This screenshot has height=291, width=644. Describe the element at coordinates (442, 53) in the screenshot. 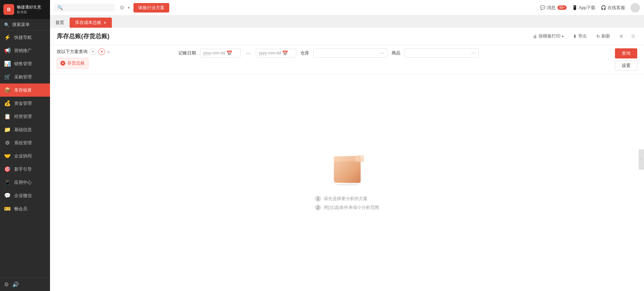

I see `product-select: ···` at that location.